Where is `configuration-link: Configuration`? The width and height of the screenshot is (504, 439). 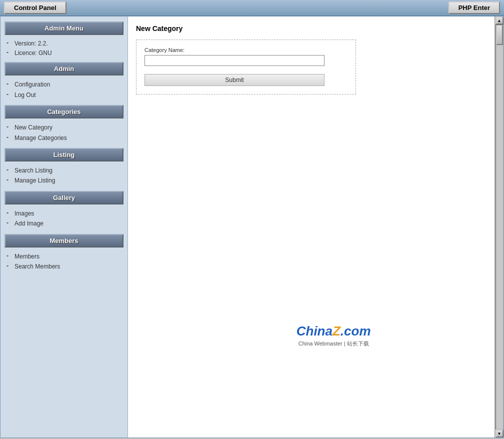
configuration-link: Configuration is located at coordinates (65, 84).